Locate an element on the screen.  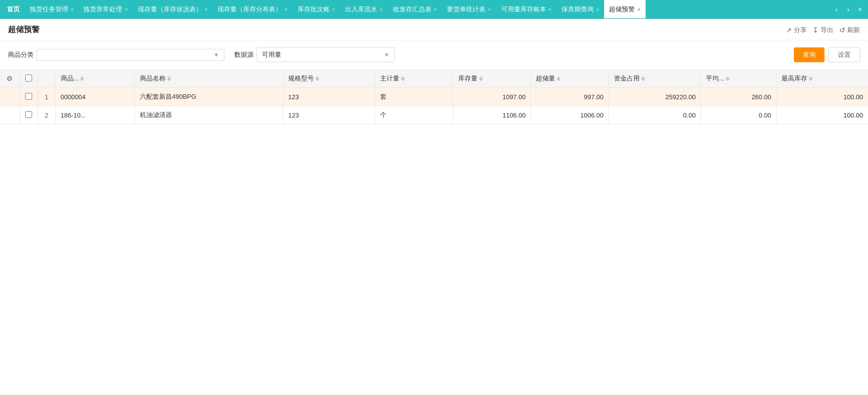
nav-tab-close-avail-account: × is located at coordinates (550, 9).